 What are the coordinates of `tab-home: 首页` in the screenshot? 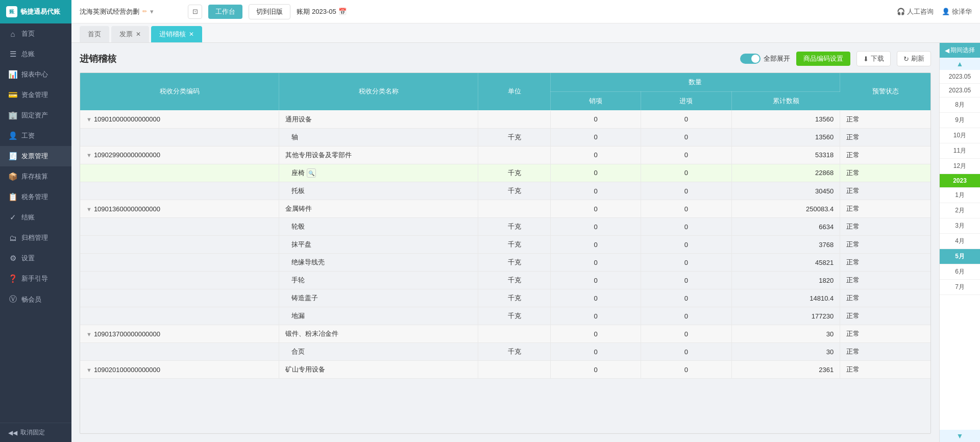 It's located at (94, 34).